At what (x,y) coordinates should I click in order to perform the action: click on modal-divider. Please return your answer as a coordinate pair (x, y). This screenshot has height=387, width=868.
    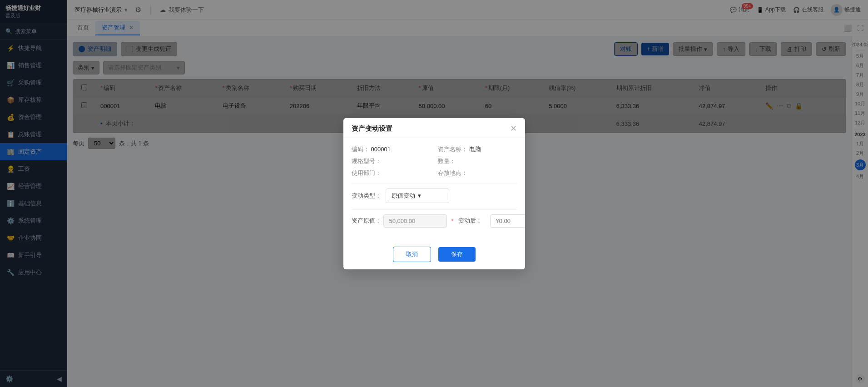
    Looking at the image, I should click on (434, 184).